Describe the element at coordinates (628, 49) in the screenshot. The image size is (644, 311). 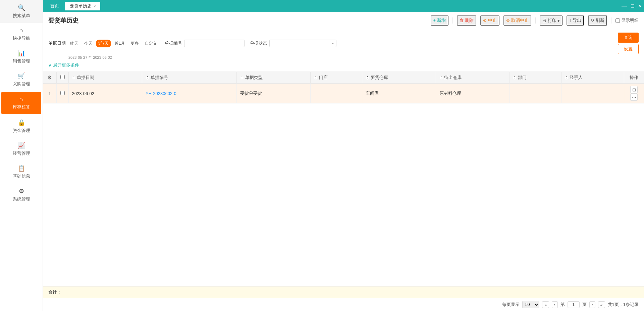
I see `settings-button: 设置` at that location.